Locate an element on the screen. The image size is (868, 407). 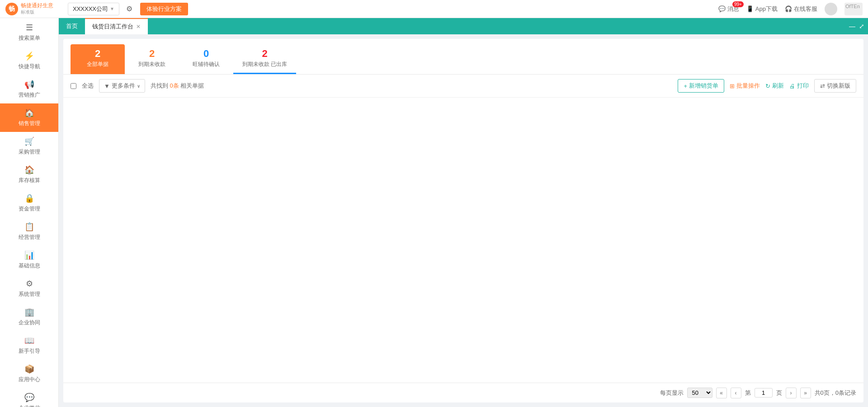
print-icon: 🖨 is located at coordinates (792, 86).